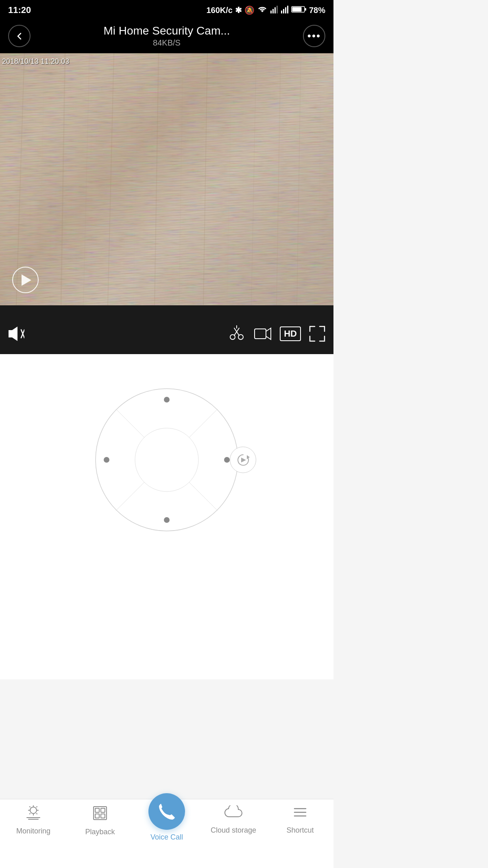  I want to click on record-button, so click(263, 334).